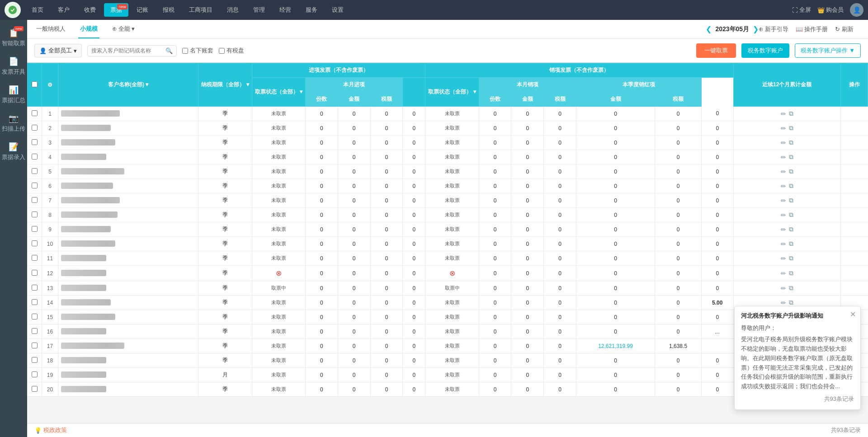 The height and width of the screenshot is (437, 868). I want to click on member-btn: 👑 购会员, so click(830, 10).